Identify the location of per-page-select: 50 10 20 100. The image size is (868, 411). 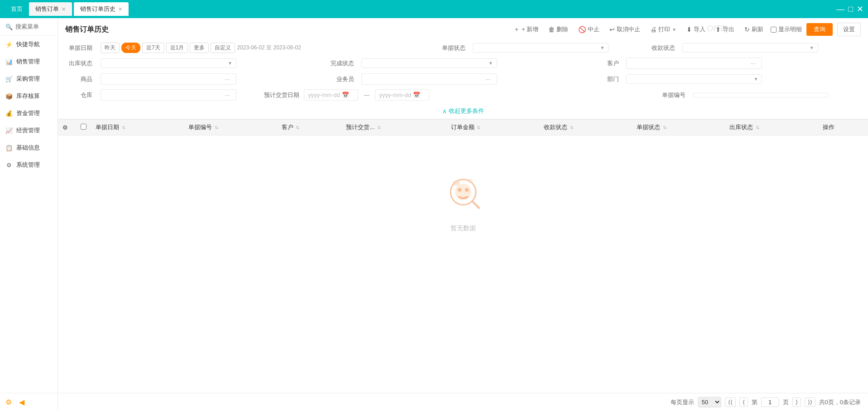
(710, 402).